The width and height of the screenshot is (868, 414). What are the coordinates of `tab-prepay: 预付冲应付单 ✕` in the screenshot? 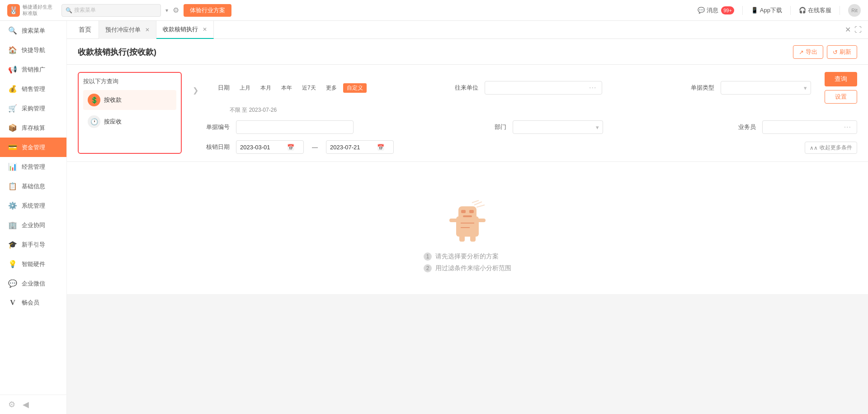 It's located at (127, 30).